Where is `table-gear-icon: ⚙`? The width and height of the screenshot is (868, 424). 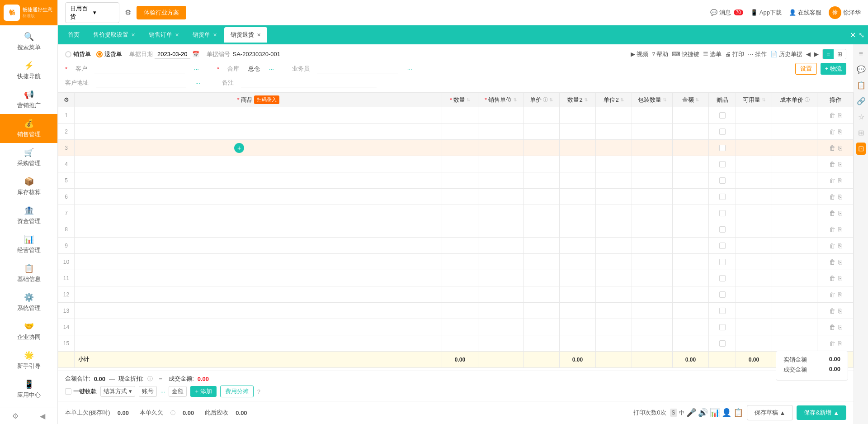 table-gear-icon: ⚙ is located at coordinates (66, 100).